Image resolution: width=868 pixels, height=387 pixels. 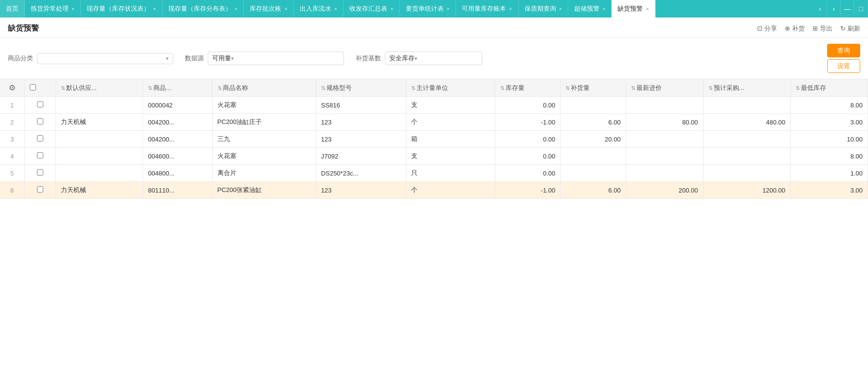 What do you see at coordinates (40, 88) in the screenshot?
I see `col-header-checkbox` at bounding box center [40, 88].